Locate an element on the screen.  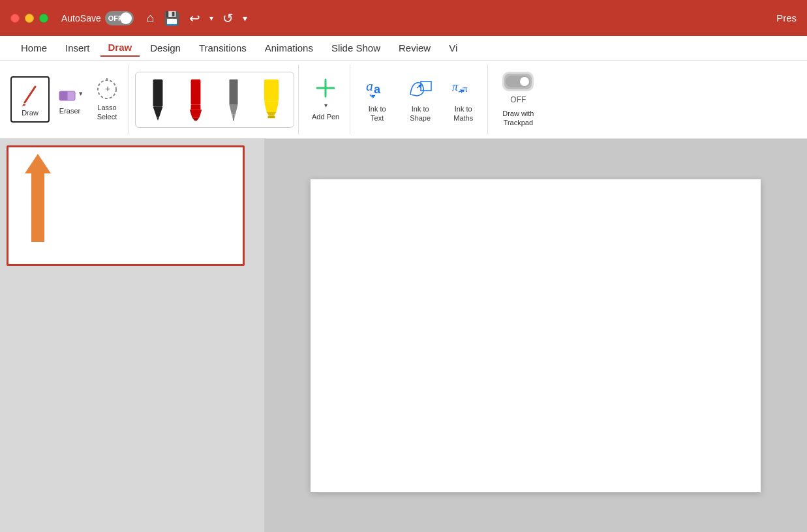
slide-1-container: 1 is located at coordinates (132, 206).